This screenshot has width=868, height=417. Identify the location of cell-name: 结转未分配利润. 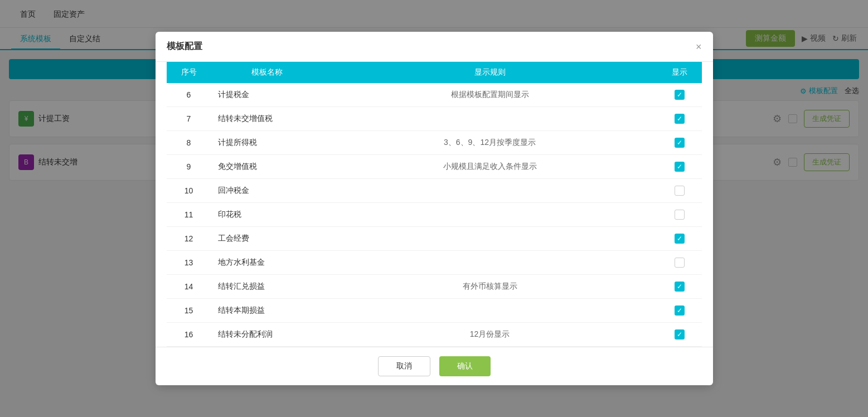
(267, 334).